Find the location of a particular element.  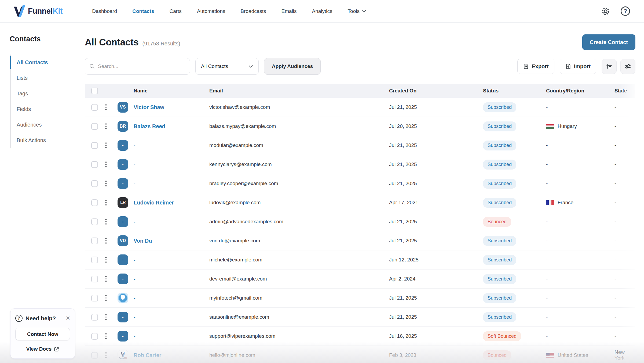

contact-name-link: Von Du is located at coordinates (143, 241).